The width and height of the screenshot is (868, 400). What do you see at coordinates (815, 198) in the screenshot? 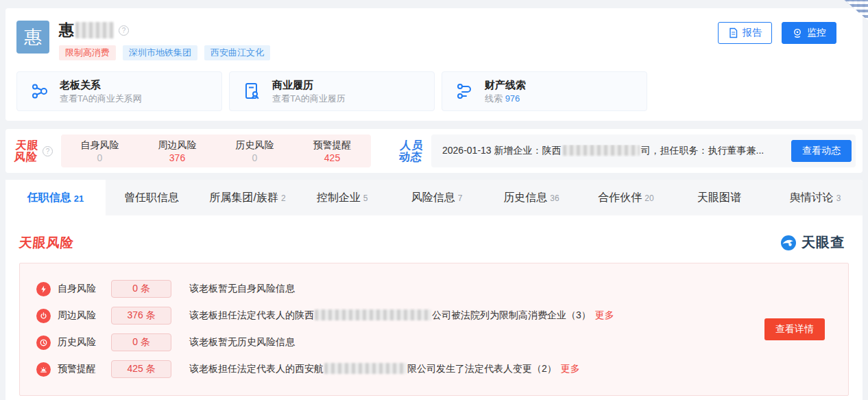
I see `tab-public-opinion: 舆情讨论3` at bounding box center [815, 198].